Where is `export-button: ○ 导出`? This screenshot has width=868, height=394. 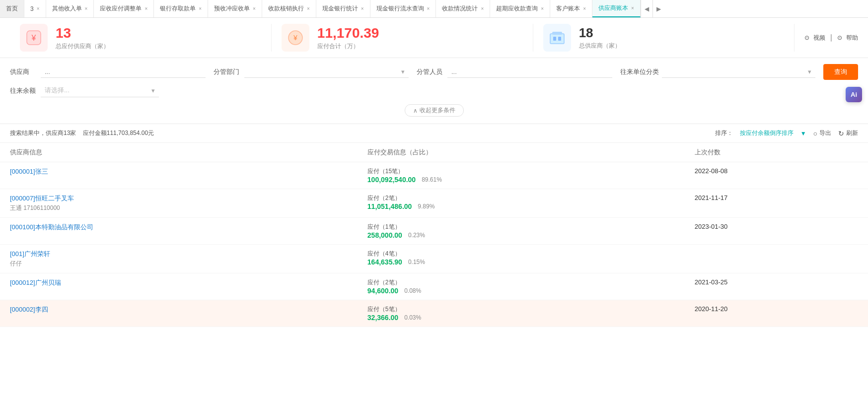
export-button: ○ 导出 is located at coordinates (822, 133).